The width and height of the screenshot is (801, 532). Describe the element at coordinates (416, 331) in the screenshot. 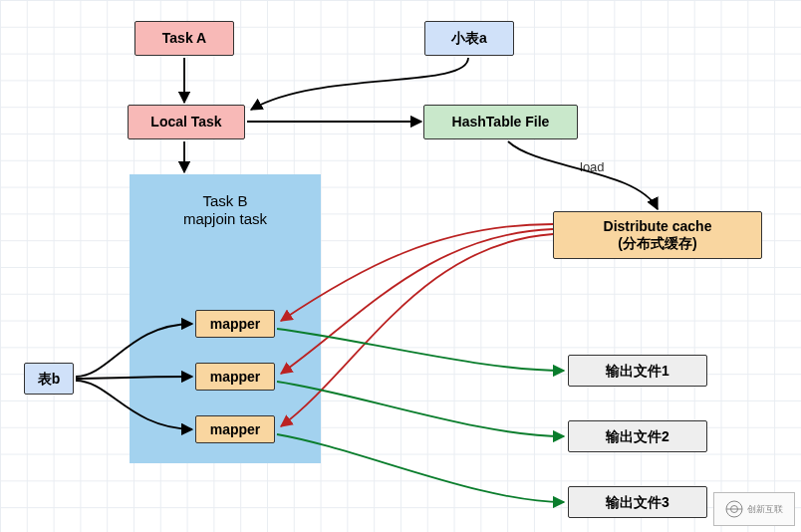

I see `edge-dcache-mapper3` at that location.